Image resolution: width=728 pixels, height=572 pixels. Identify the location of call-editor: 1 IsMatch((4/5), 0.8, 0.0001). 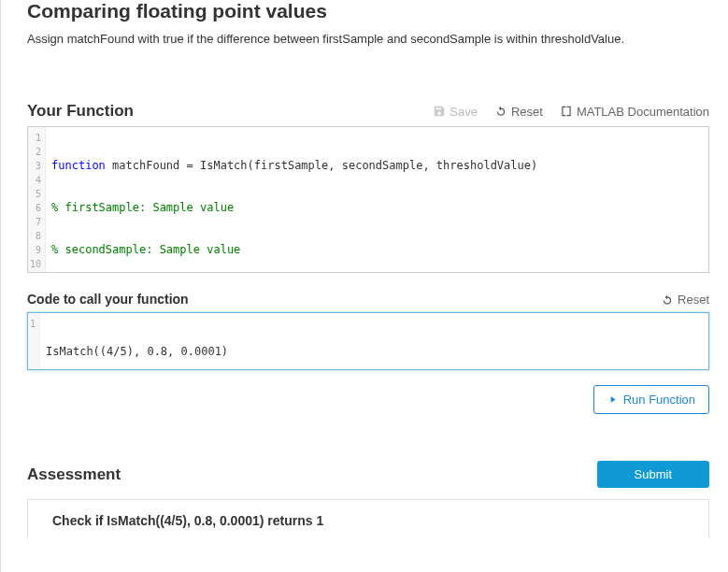
(368, 341).